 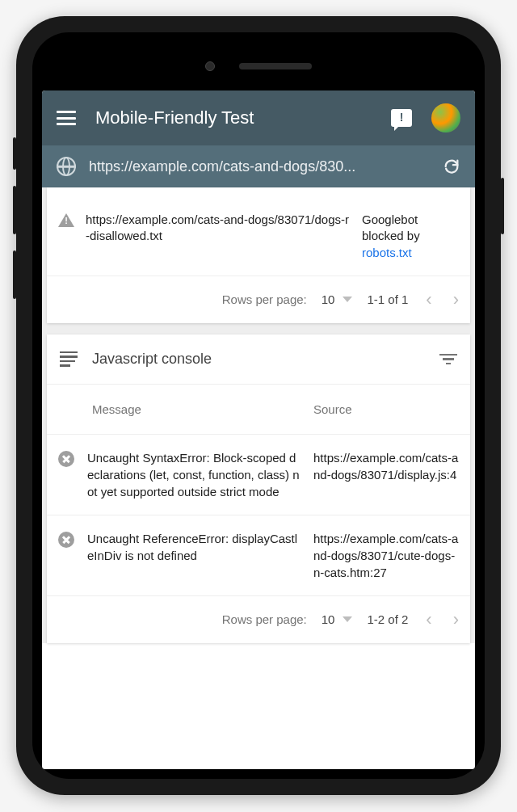 I want to click on console-message: Uncaught SyntaxError: Block-scoped decla…, so click(x=194, y=475).